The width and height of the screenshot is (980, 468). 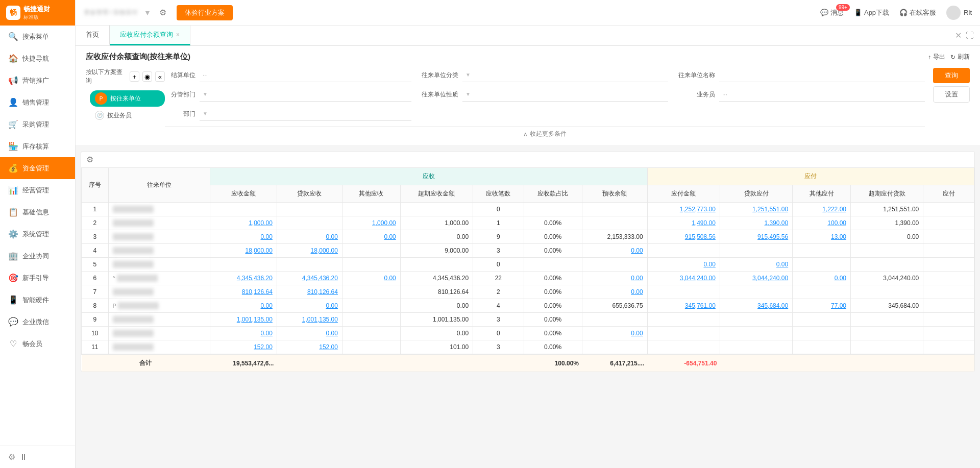 What do you see at coordinates (95, 306) in the screenshot?
I see `cell-no: 8` at bounding box center [95, 306].